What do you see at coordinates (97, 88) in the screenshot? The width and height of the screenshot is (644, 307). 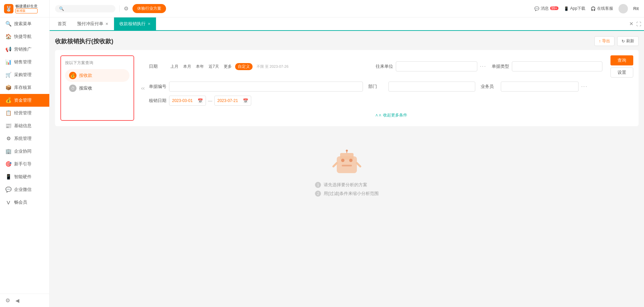 I see `filter-option-by-receivable: ⏱ 按应收` at bounding box center [97, 88].